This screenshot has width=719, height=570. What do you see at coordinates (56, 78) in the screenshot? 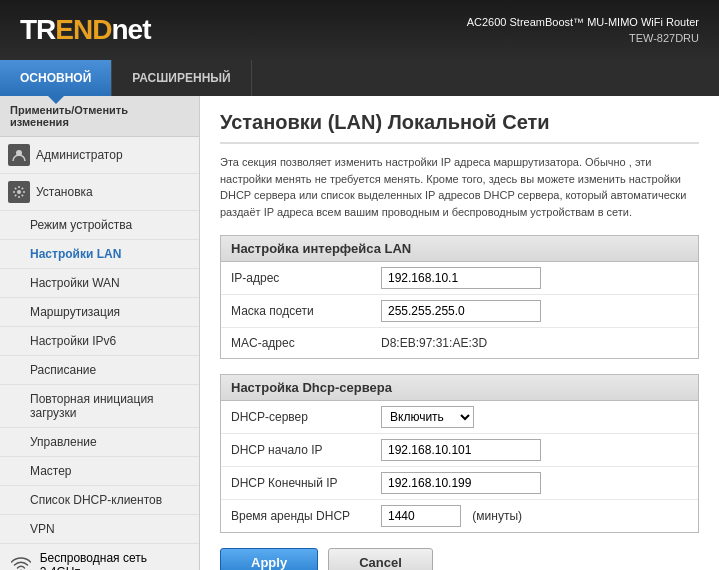
I see `tab-basic: ОСНОВНОЙ` at bounding box center [56, 78].